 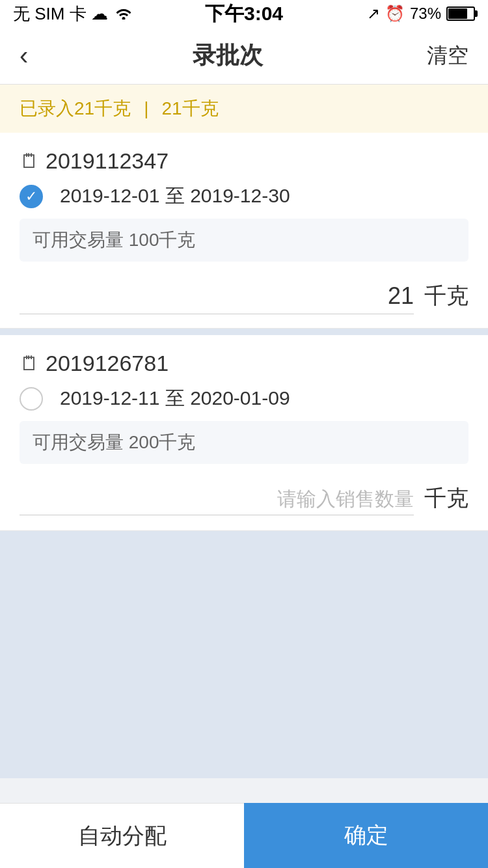 I want to click on nav-bar: ‹ 录批次 清空, so click(x=244, y=56).